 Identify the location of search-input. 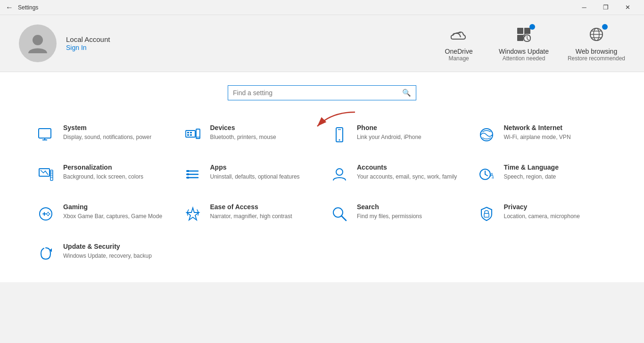
(318, 93).